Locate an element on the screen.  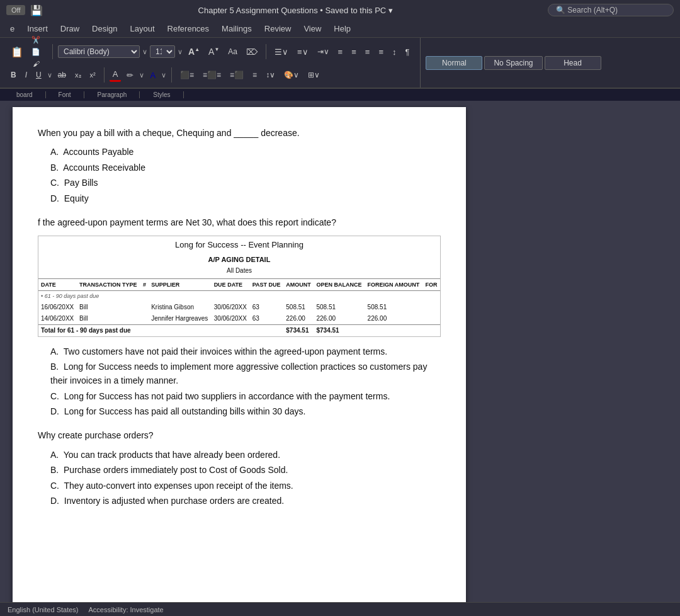
paste-button: 📋 is located at coordinates (17, 52).